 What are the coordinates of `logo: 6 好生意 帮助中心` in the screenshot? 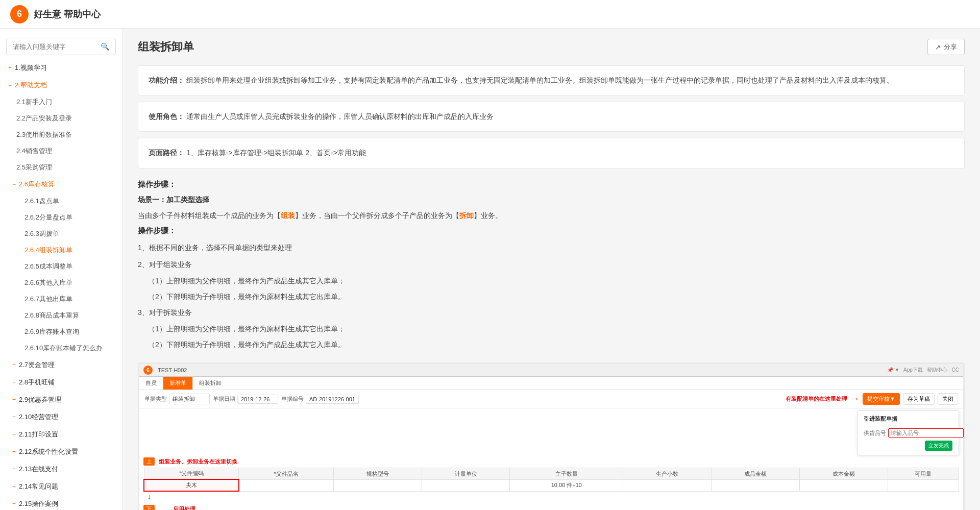 It's located at (55, 14).